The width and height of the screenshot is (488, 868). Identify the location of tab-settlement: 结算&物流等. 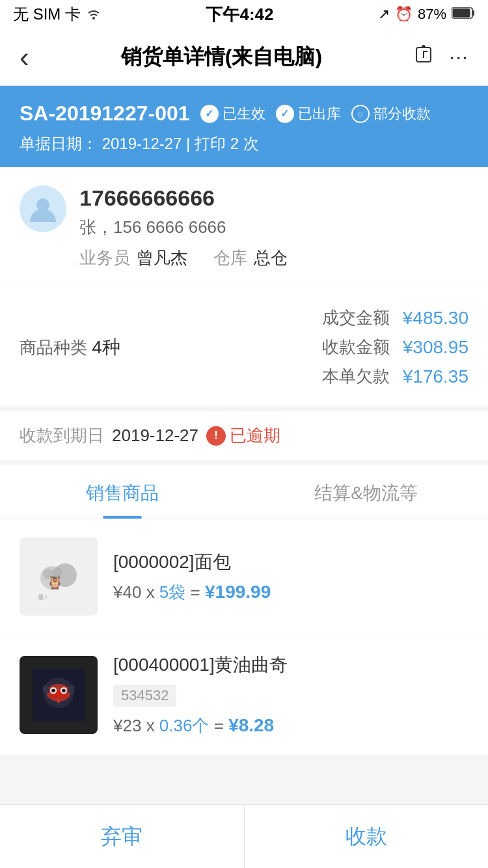
(366, 492).